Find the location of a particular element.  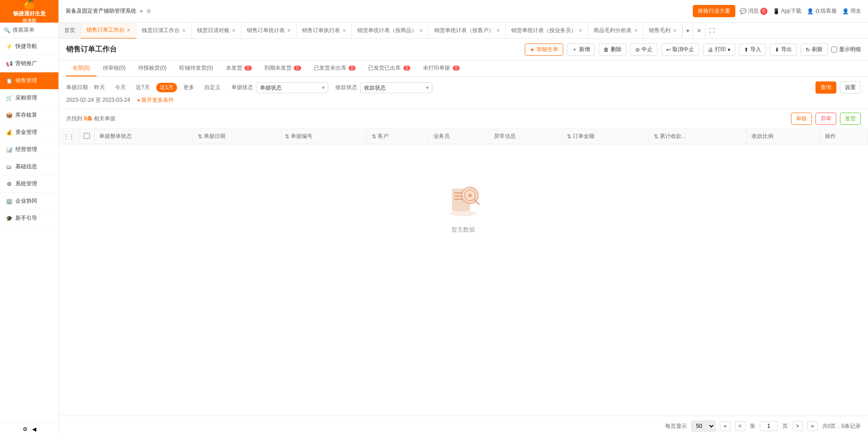

date-1month: 近1月 is located at coordinates (167, 88).